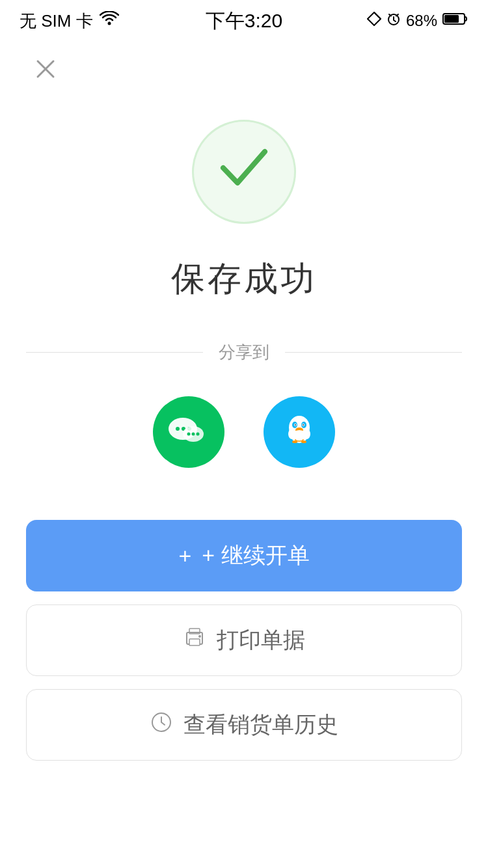  I want to click on alarm-icon, so click(394, 21).